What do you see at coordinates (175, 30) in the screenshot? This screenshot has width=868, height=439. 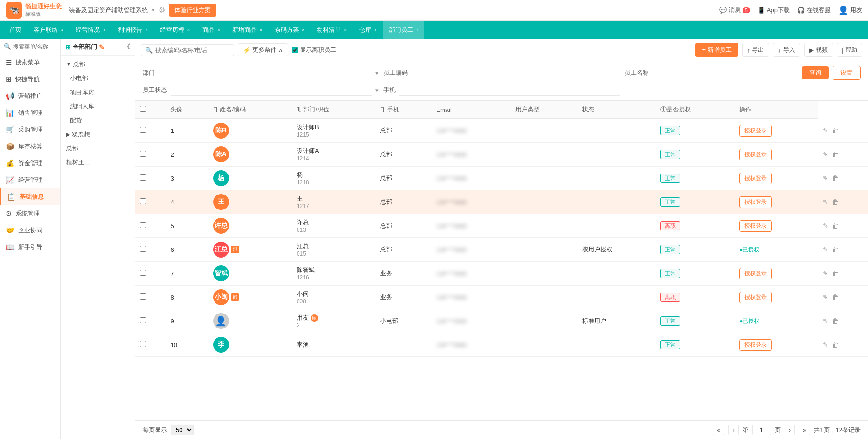 I see `nav-tab-经营历程: 经营历程×` at bounding box center [175, 30].